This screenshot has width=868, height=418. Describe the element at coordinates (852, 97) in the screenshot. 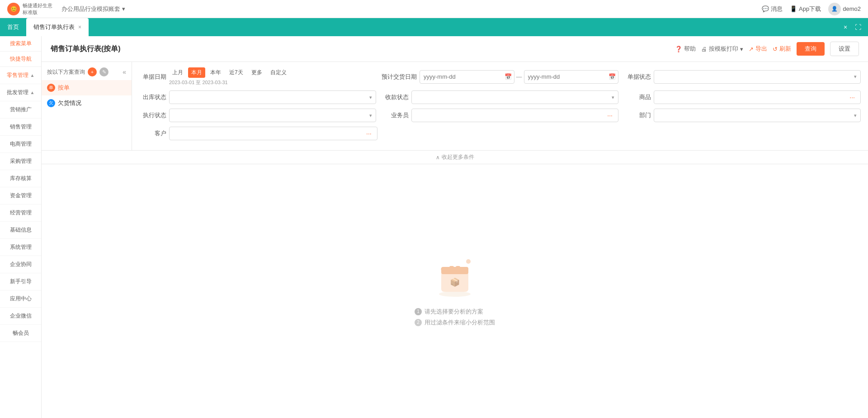

I see `goods-ellipsis-icon: ···` at that location.